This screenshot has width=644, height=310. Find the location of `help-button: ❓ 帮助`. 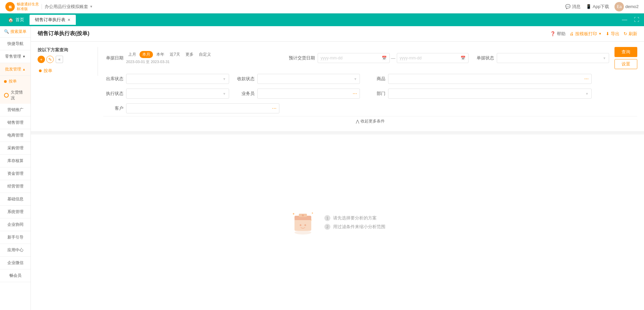

help-button: ❓ 帮助 is located at coordinates (558, 34).